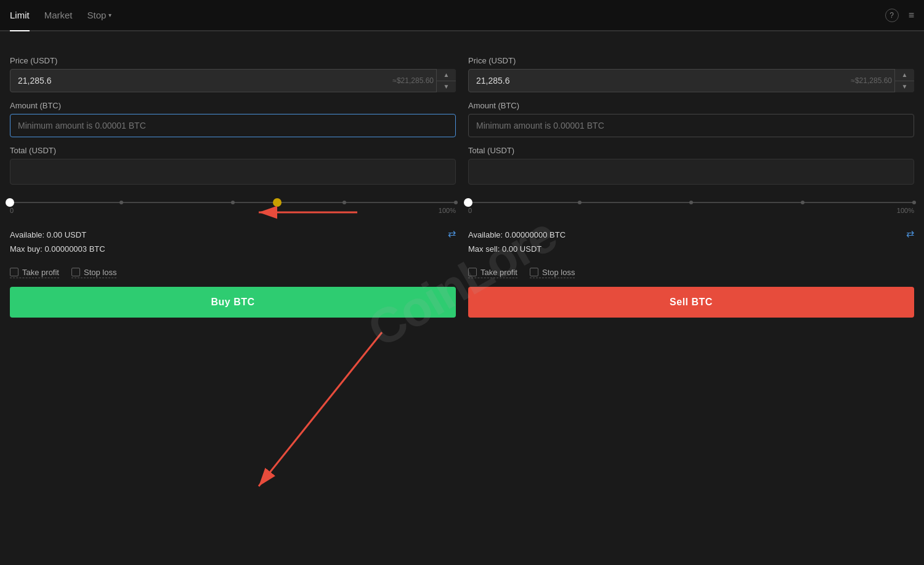 Image resolution: width=924 pixels, height=565 pixels. What do you see at coordinates (468, 202) in the screenshot?
I see `sell-slider-thumb` at bounding box center [468, 202].